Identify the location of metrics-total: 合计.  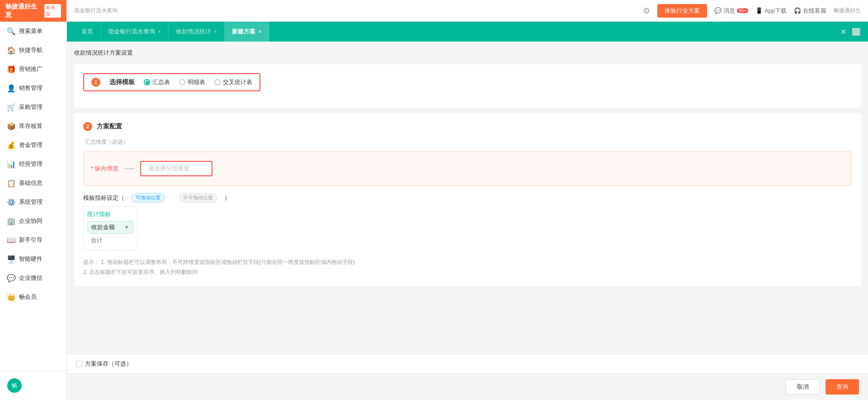
(110, 240).